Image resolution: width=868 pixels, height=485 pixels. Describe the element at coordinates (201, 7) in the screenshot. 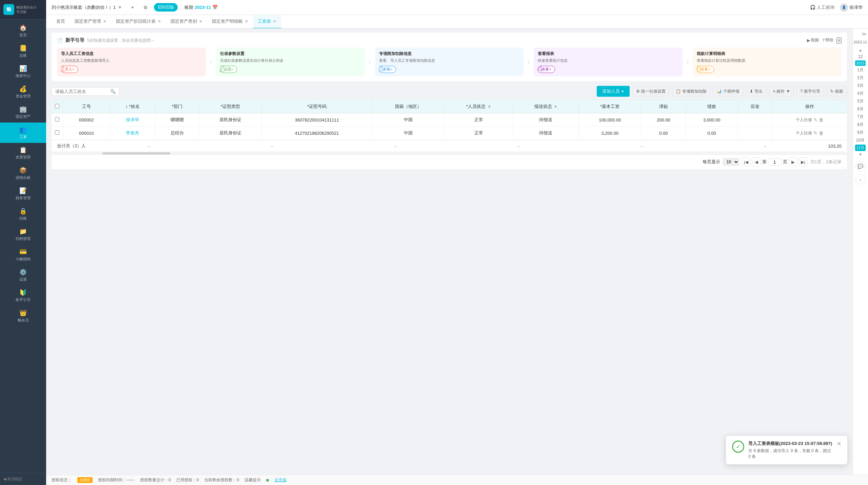

I see `period-selector: 账期 2023-11 📅` at that location.